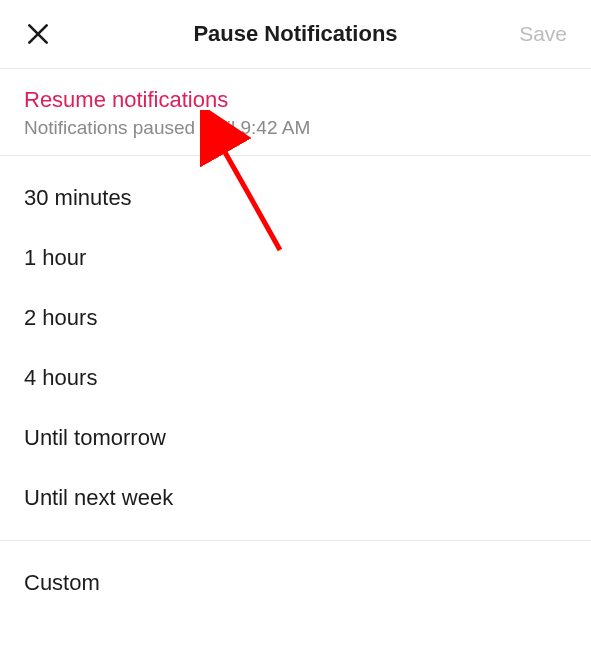  I want to click on close-button, so click(38, 34).